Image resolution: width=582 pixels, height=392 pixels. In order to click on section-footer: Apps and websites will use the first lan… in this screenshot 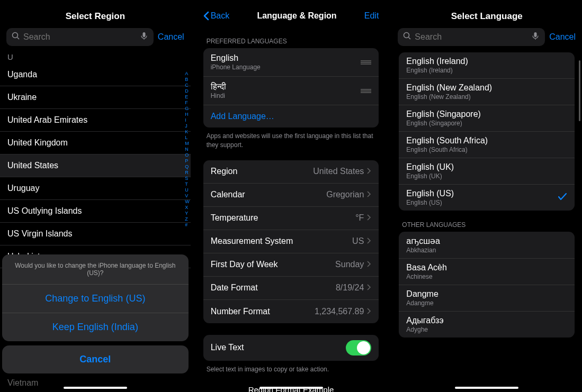, I will do `click(291, 141)`.